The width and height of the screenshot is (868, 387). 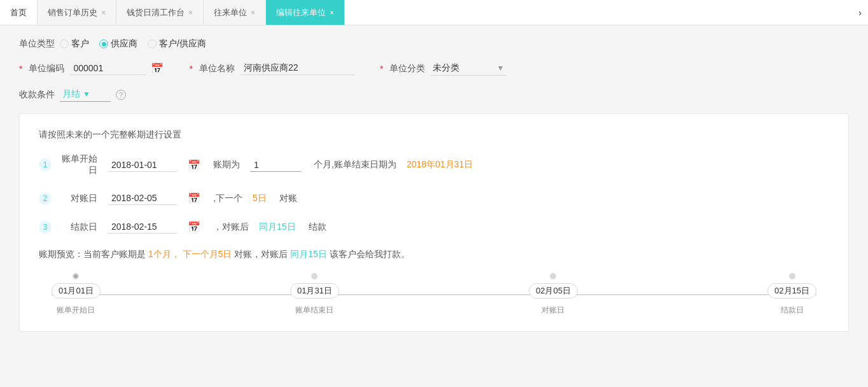 What do you see at coordinates (463, 68) in the screenshot?
I see `unit-category-value: 未分类` at bounding box center [463, 68].